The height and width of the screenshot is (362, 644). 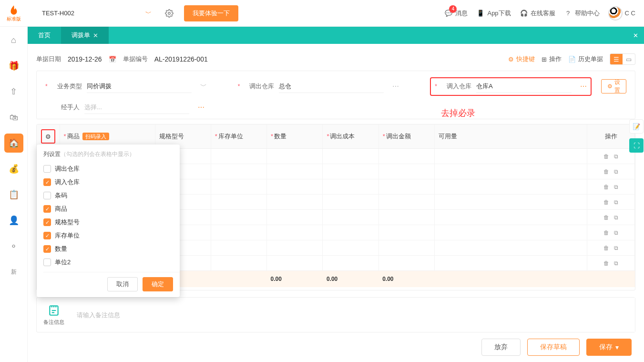 What do you see at coordinates (14, 143) in the screenshot?
I see `nav-warehouse: 🏠` at bounding box center [14, 143].